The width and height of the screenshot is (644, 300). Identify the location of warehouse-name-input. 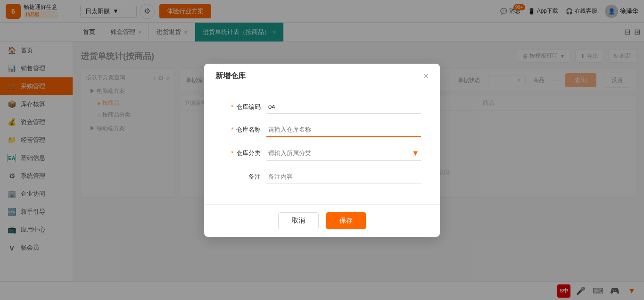
(344, 130).